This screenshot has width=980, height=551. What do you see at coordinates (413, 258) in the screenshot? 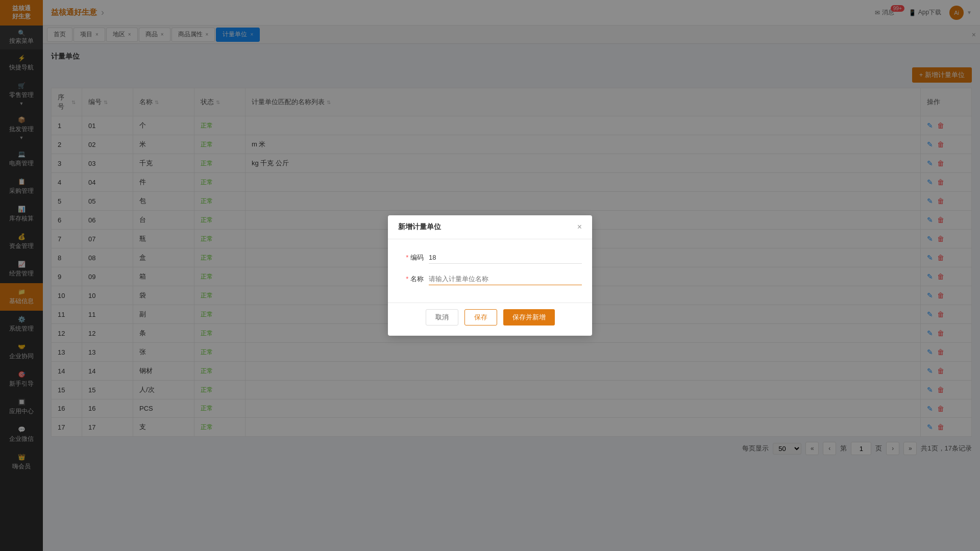
I see `code-label: 编码` at bounding box center [413, 258].